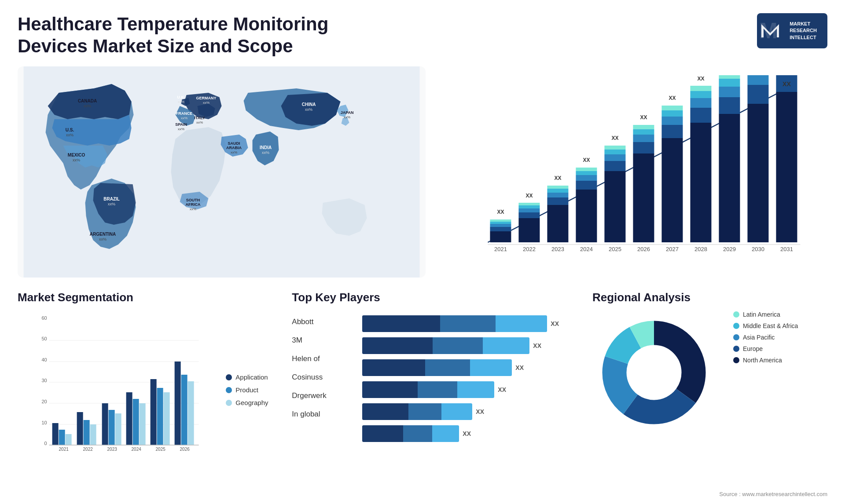 This screenshot has height=504, width=845. What do you see at coordinates (252, 377) in the screenshot?
I see `legend-application: Application` at bounding box center [252, 377].